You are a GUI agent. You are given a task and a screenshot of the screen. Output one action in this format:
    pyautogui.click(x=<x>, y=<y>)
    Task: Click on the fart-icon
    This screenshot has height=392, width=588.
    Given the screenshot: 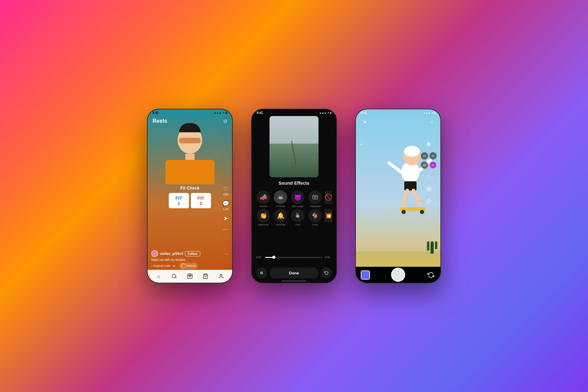 What is the action you would take?
    pyautogui.click(x=298, y=216)
    